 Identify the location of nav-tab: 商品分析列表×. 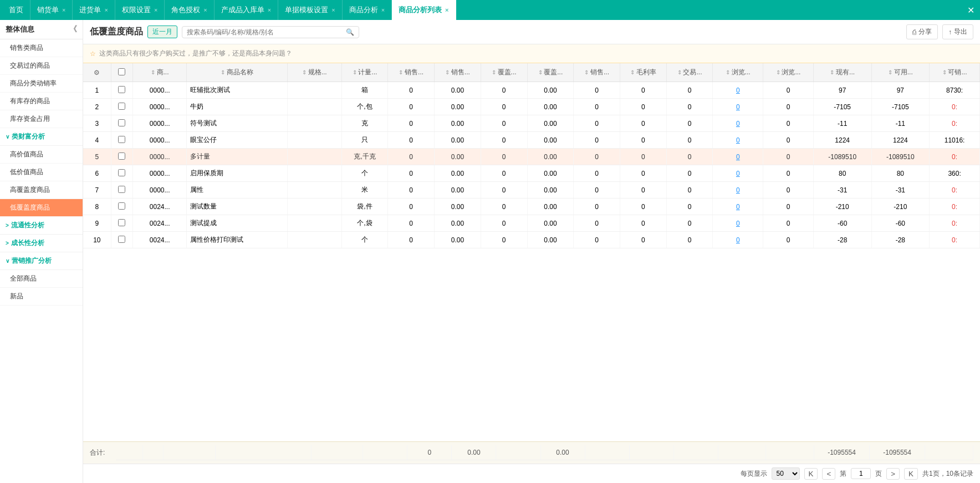
(423, 10).